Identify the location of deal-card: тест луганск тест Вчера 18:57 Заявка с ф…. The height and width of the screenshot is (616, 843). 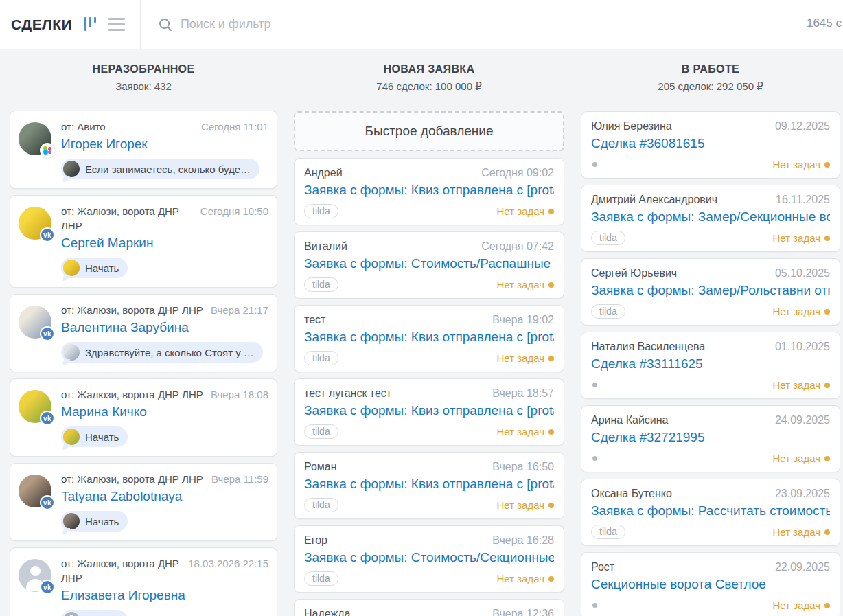
(429, 412).